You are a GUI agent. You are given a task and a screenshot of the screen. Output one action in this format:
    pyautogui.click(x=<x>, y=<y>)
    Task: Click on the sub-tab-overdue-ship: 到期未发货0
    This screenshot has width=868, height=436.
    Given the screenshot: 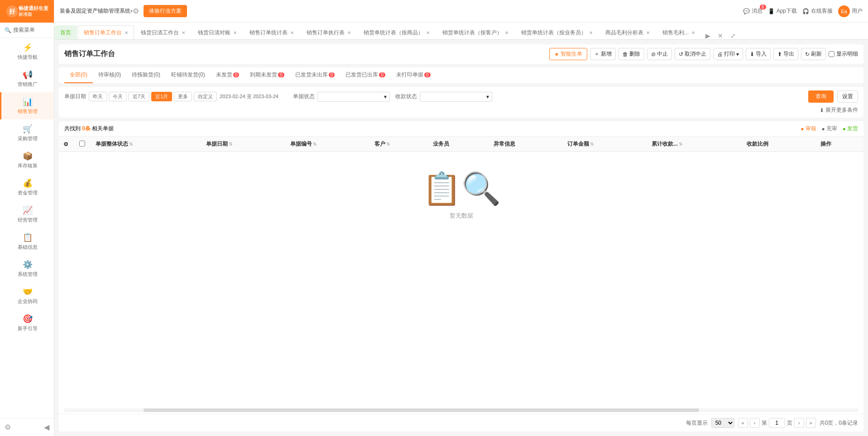 What is the action you would take?
    pyautogui.click(x=267, y=75)
    